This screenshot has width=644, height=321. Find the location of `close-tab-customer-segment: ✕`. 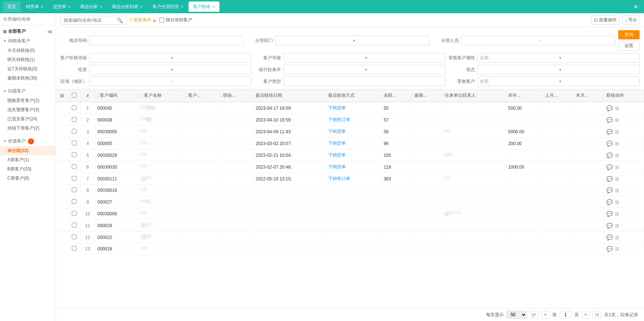

close-tab-customer-segment: ✕ is located at coordinates (182, 7).